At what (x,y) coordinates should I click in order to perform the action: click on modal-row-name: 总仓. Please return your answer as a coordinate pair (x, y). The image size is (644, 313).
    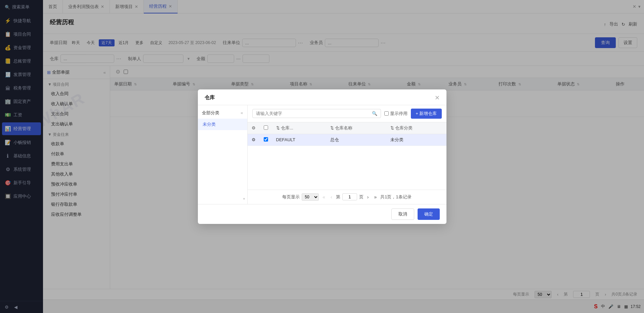
    Looking at the image, I should click on (356, 140).